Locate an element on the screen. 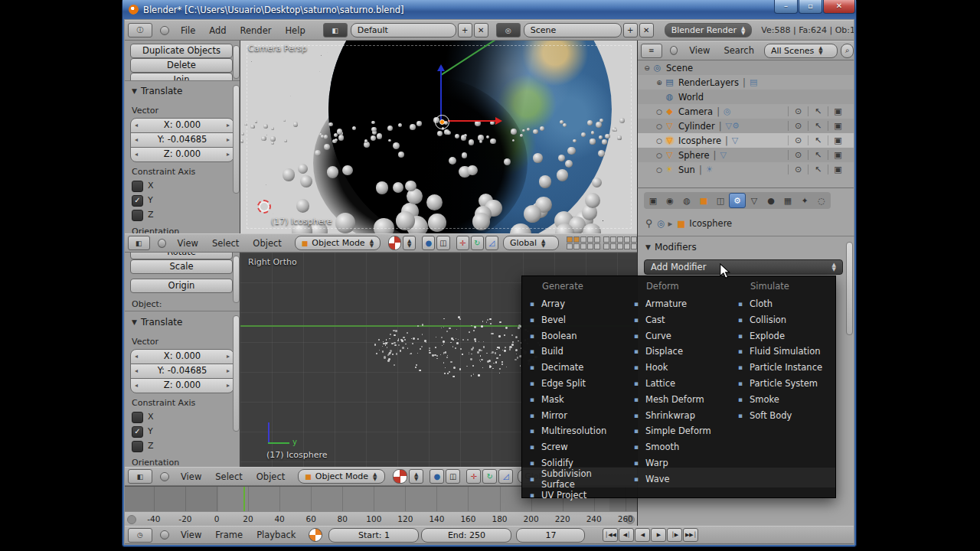 The image size is (980, 551). menu-item-displace: ▪Displace is located at coordinates (683, 351).